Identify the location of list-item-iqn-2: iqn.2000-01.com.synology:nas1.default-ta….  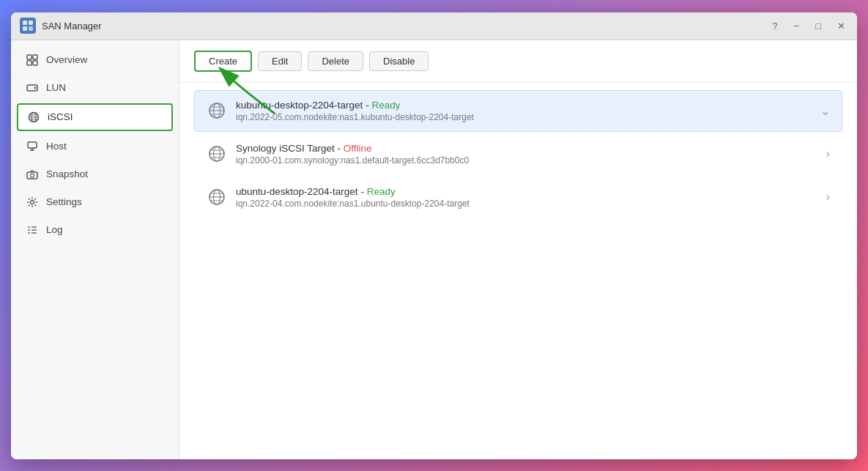
(531, 160).